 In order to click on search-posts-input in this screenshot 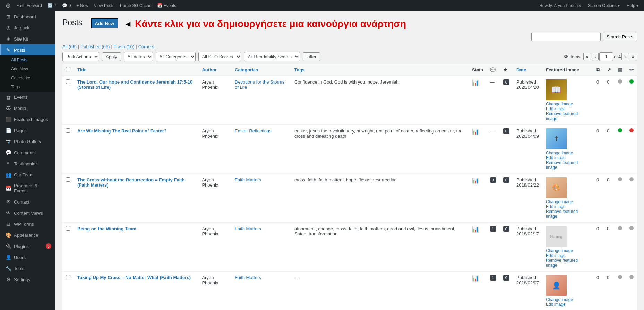, I will do `click(566, 37)`.